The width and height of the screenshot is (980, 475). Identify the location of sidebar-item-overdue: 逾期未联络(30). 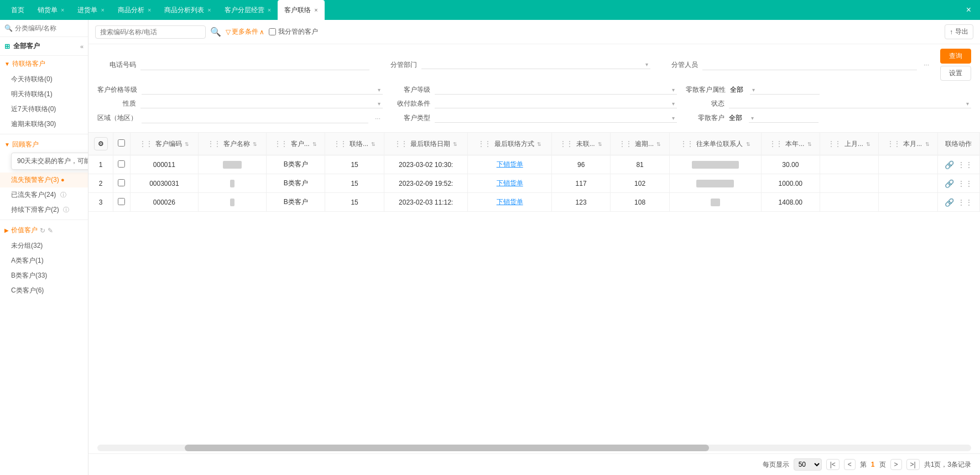
(44, 124).